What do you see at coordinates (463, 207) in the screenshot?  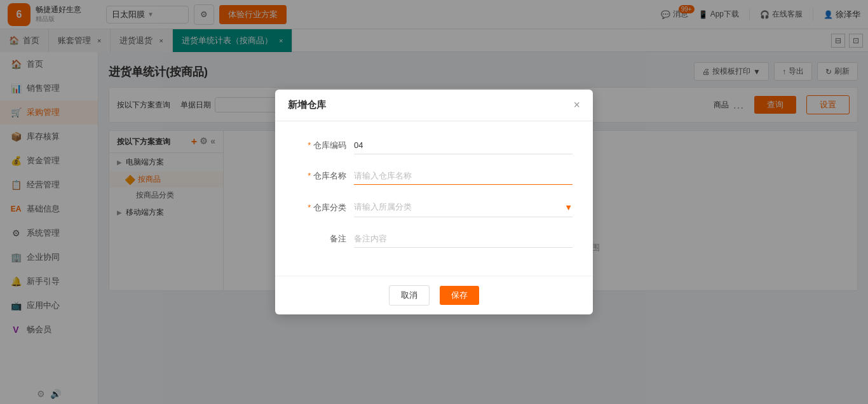 I see `category-select: 请输入所属分类 ▼` at bounding box center [463, 207].